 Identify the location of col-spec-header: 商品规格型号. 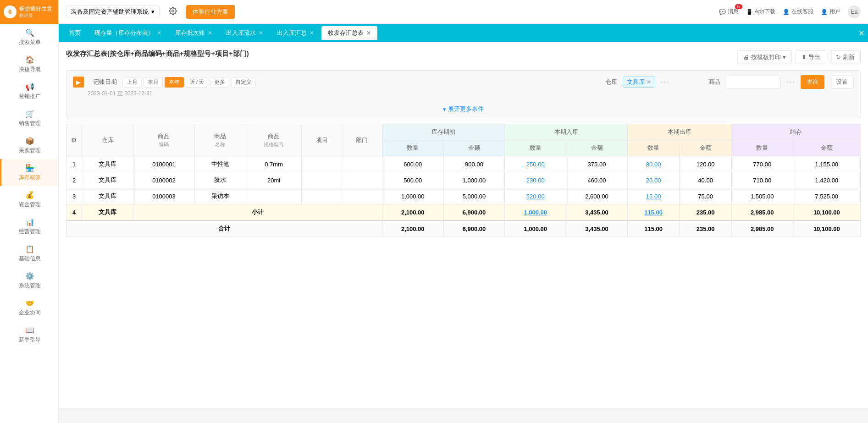
(273, 140).